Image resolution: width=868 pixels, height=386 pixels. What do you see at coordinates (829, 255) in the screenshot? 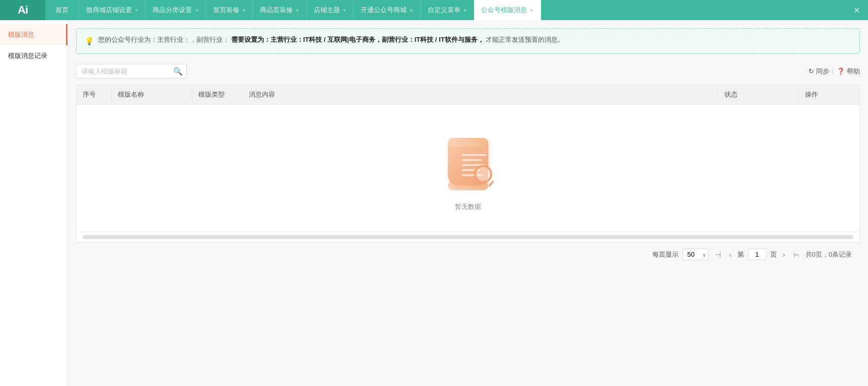
I see `total-text: 共0页，0条记录` at bounding box center [829, 255].